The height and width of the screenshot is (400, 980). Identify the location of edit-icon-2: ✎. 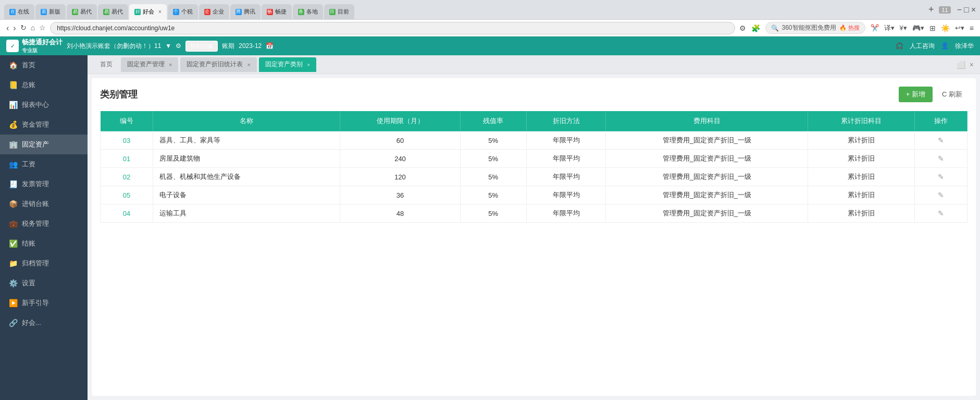
(941, 177).